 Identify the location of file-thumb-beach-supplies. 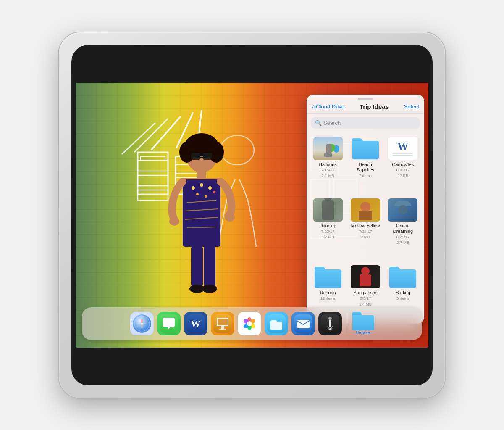
(365, 149).